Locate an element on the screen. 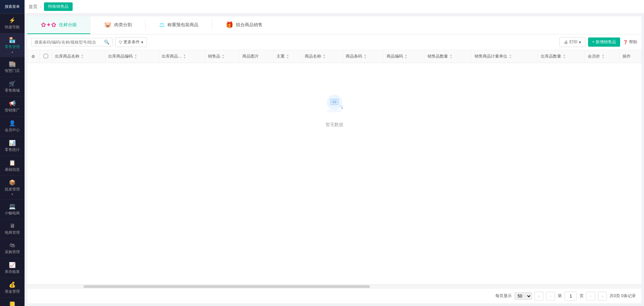 Image resolution: width=644 pixels, height=306 pixels. sidebar-item-member: 👤 会员中心 is located at coordinates (12, 126).